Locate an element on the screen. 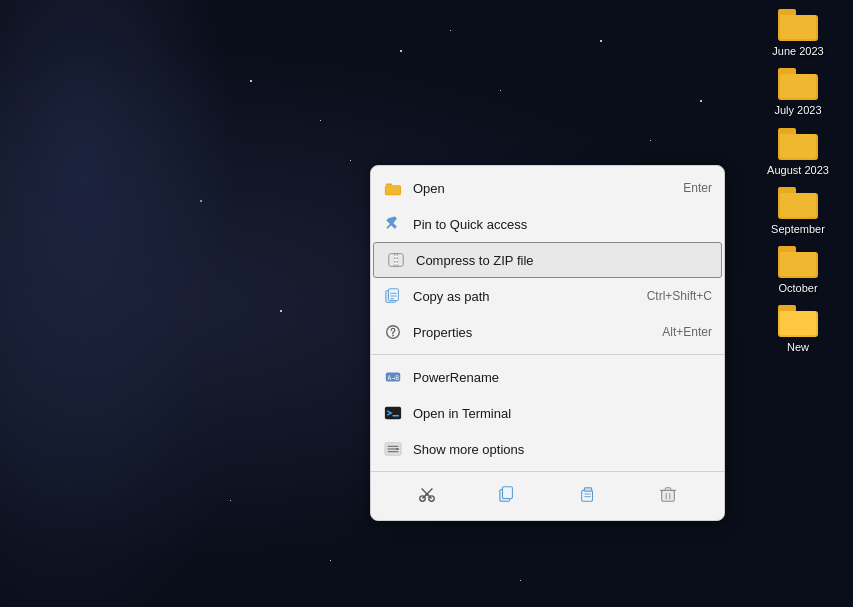 The height and width of the screenshot is (607, 853). menu-properties-shortcut: Alt+Enter is located at coordinates (687, 332).